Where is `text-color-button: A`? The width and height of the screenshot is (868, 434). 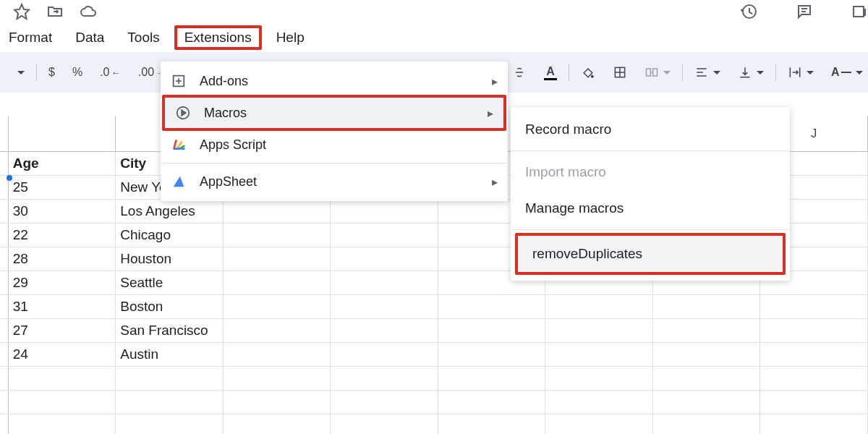 text-color-button: A is located at coordinates (550, 72).